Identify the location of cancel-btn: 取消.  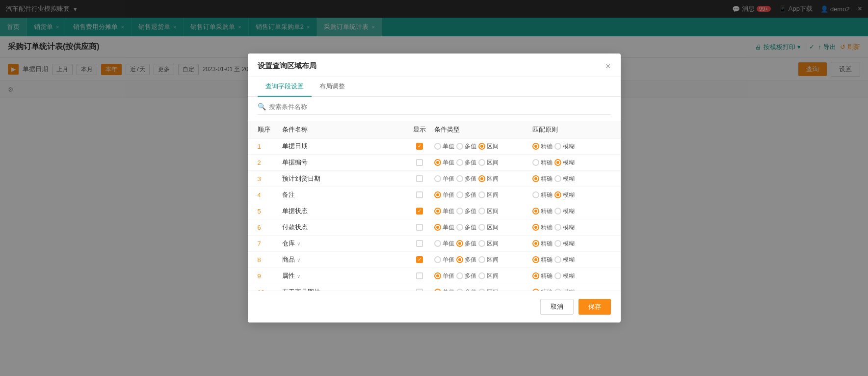
(557, 307).